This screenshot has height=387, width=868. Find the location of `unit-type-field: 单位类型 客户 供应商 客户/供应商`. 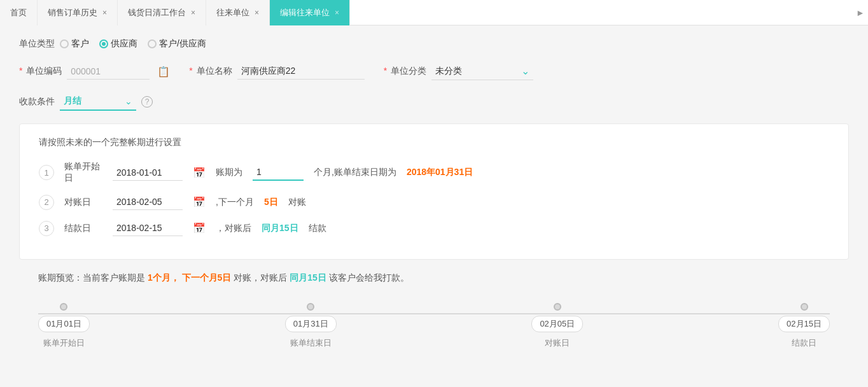

unit-type-field: 单位类型 客户 供应商 客户/供应商 is located at coordinates (113, 44).